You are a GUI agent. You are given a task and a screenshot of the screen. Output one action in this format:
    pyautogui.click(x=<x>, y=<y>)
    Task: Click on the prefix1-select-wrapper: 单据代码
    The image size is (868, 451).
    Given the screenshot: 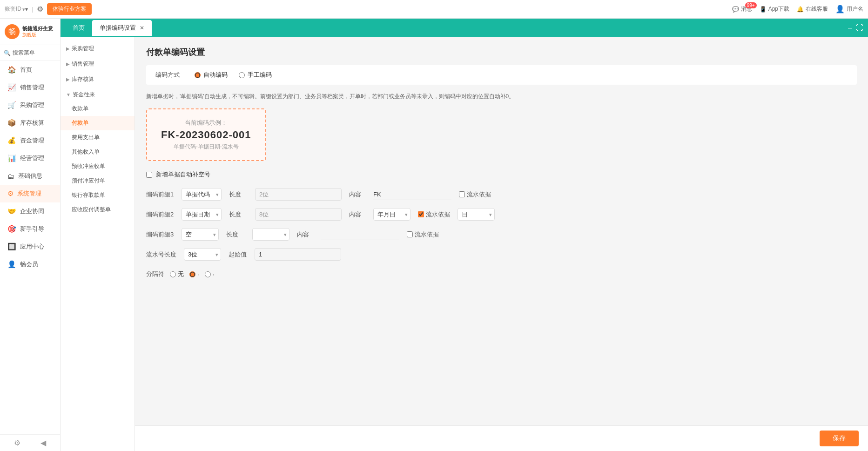 What is the action you would take?
    pyautogui.click(x=202, y=195)
    